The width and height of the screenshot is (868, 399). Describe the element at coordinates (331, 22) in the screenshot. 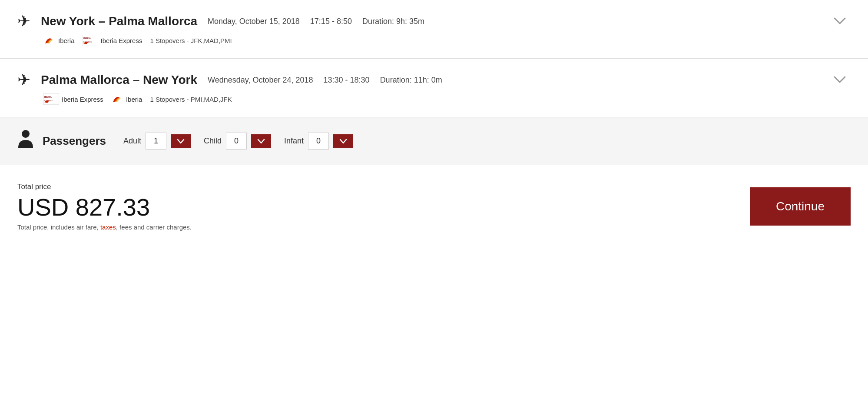

I see `flight-1-time: 17:15 - 8:50` at that location.